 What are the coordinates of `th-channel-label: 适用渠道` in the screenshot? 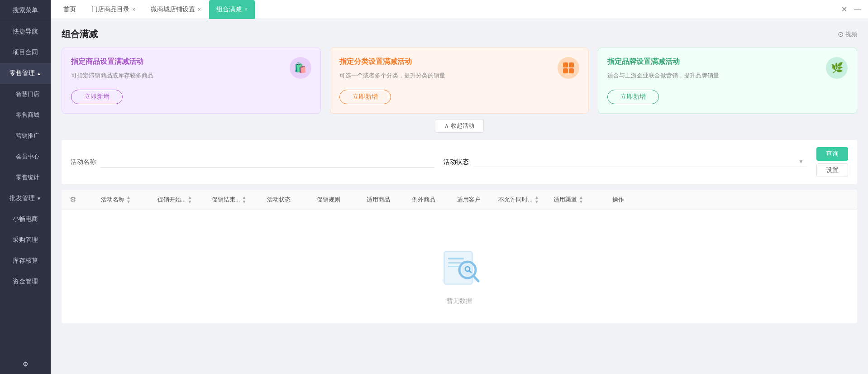 It's located at (565, 200).